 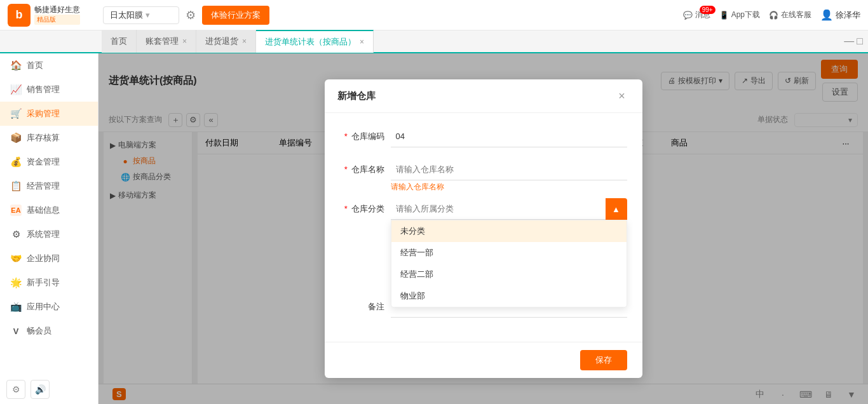 I want to click on member-icon: V, so click(x=16, y=331).